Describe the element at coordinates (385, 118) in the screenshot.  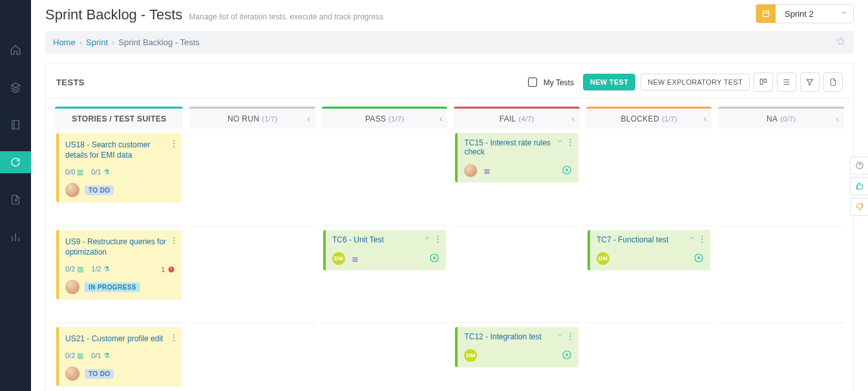
I see `column-header-pass: PASS(1/7) ‹` at that location.